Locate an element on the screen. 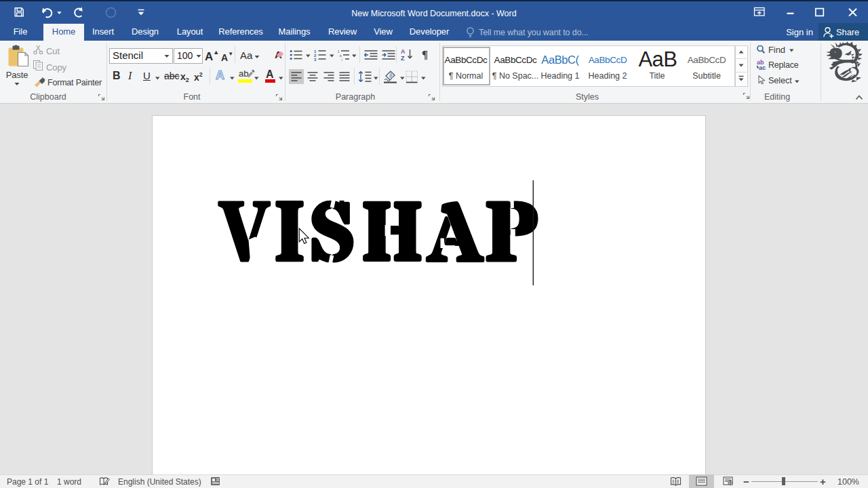 This screenshot has width=868, height=488. svg-text: ac is located at coordinates (762, 68).